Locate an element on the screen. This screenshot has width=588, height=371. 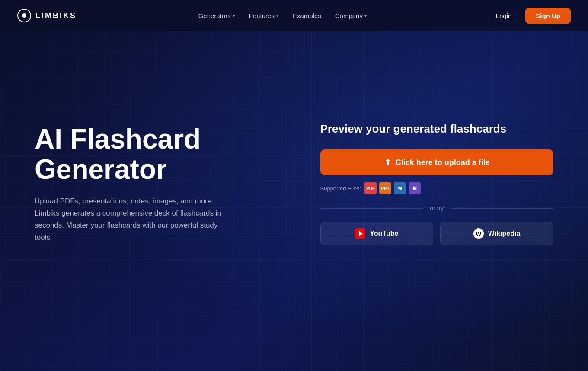
navbar: LIMBIKS Generators ▾ Features ▾ Examples… is located at coordinates (294, 16).